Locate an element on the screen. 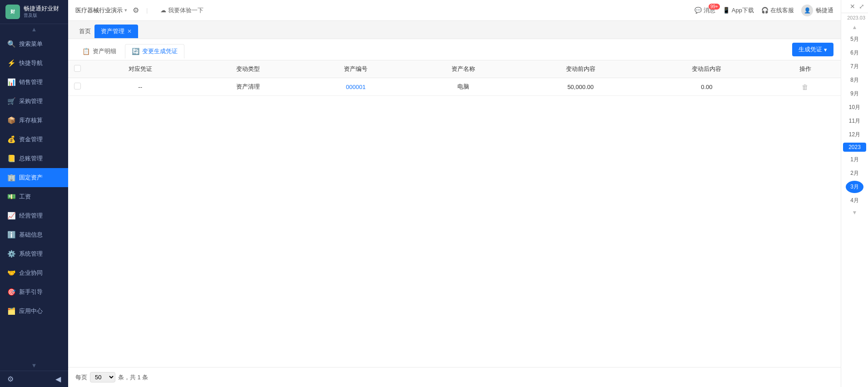 Image resolution: width=868 pixels, height=387 pixels. sidebar-item-capital: 💰资金管理 is located at coordinates (34, 139).